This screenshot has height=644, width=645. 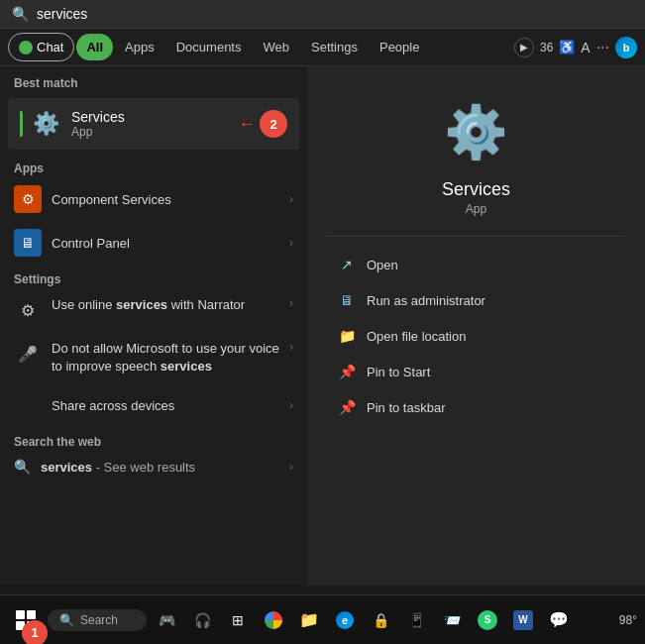 What do you see at coordinates (547, 48) in the screenshot?
I see `badge-count: 36` at bounding box center [547, 48].